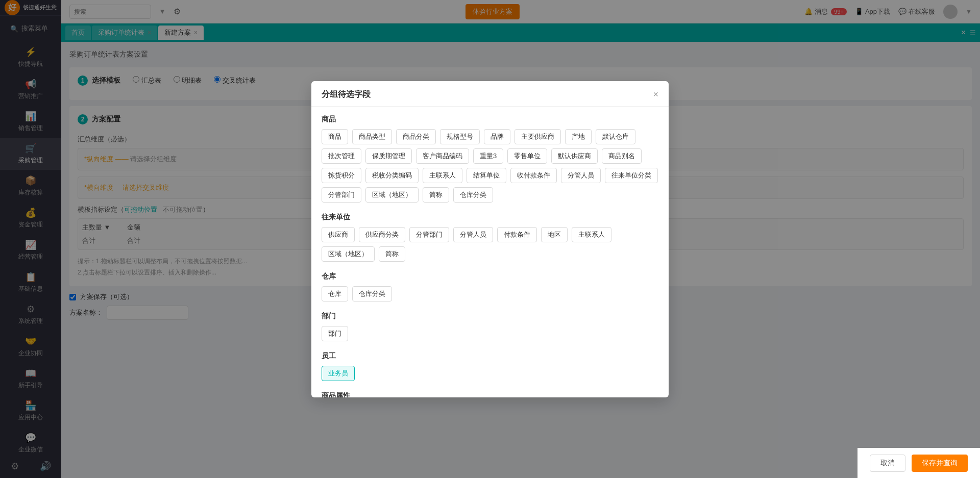 The height and width of the screenshot is (478, 980). I want to click on field-tag-item: 产地, so click(578, 137).